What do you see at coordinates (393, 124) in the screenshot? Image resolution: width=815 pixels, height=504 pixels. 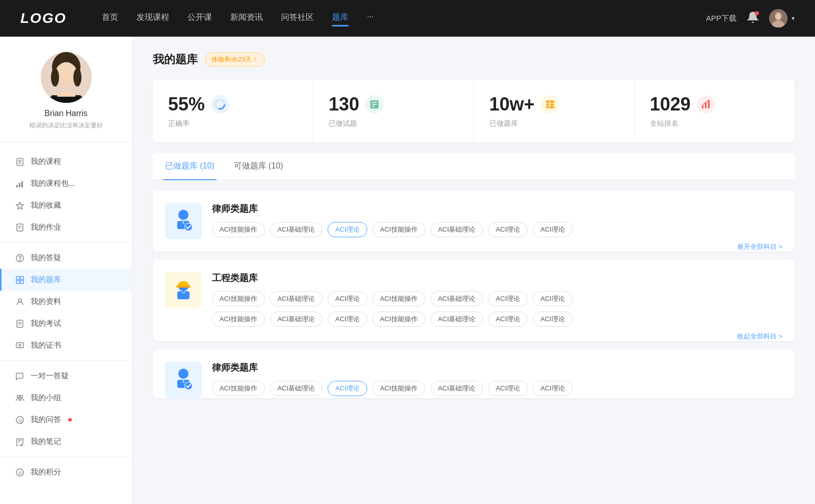 I see `stat-label-questions: 已做试题` at bounding box center [393, 124].